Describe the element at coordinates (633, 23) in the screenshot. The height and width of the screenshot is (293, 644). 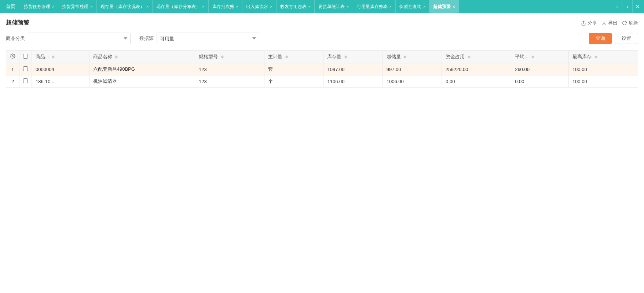
I see `refresh-label: 刷新` at that location.